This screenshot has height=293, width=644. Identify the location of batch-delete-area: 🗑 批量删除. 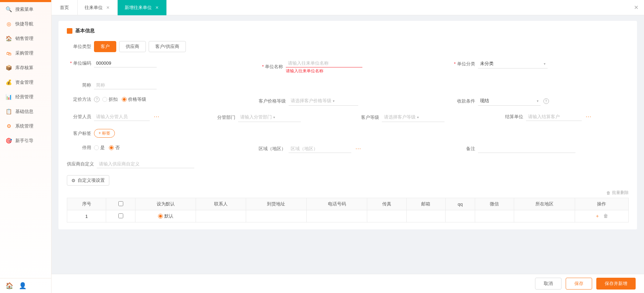
(348, 193).